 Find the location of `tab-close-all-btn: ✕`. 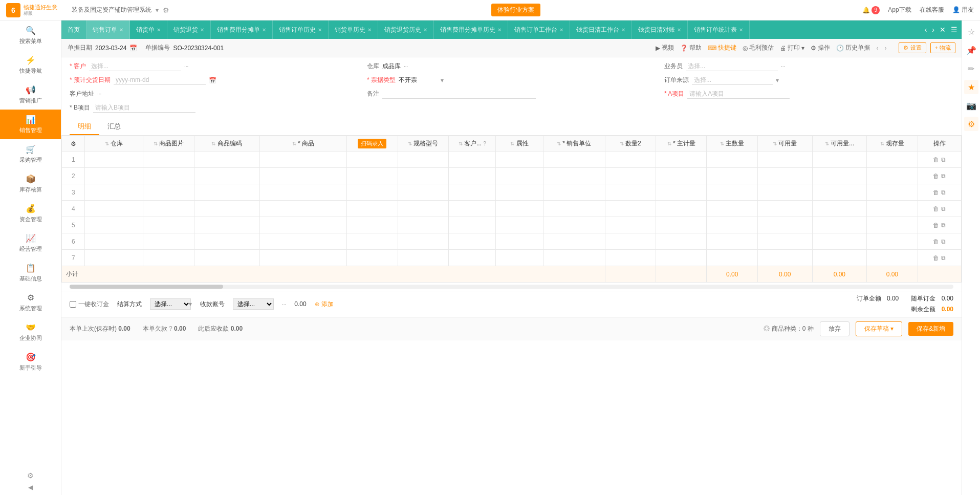

tab-close-all-btn: ✕ is located at coordinates (943, 30).